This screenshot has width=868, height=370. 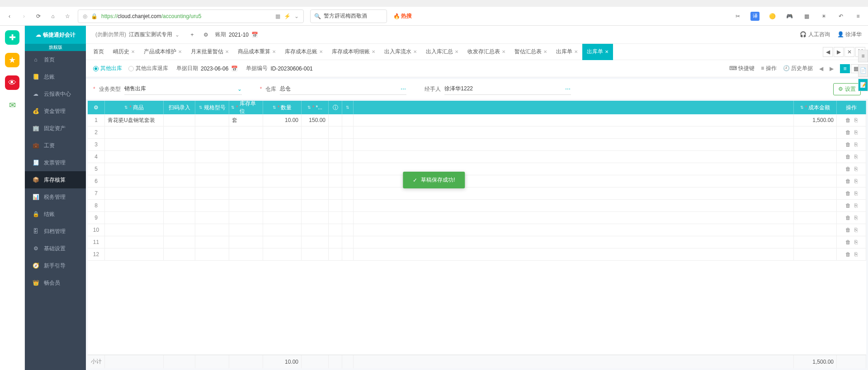 I want to click on home-icon: ⌂, so click(x=53, y=16).